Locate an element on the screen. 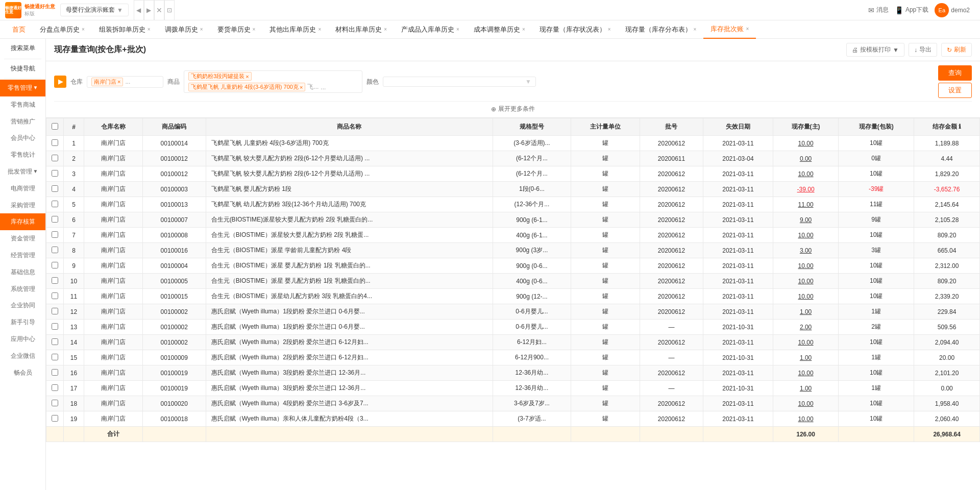  print-btn: 🖨 按模板打印 ▼ is located at coordinates (875, 50).